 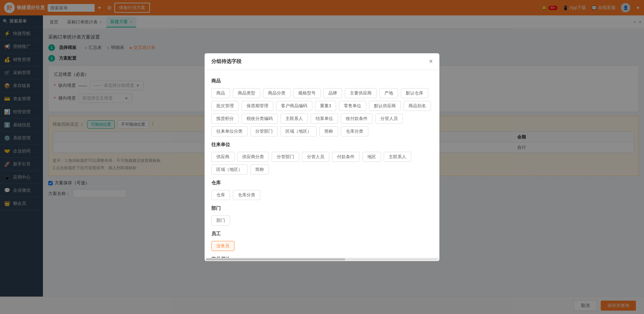 I want to click on shangpin-fields: 商品 商品类型 商品分类 规格型号 品牌 主要供应商 产地 默认仓库 批次管理 …, so click(x=322, y=112).